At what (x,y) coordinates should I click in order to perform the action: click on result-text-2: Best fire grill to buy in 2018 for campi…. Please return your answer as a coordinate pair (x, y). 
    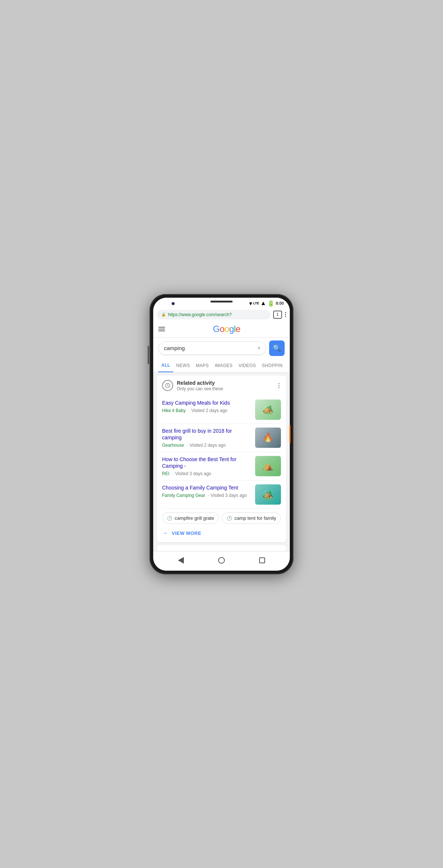
    Looking at the image, I should click on (207, 438).